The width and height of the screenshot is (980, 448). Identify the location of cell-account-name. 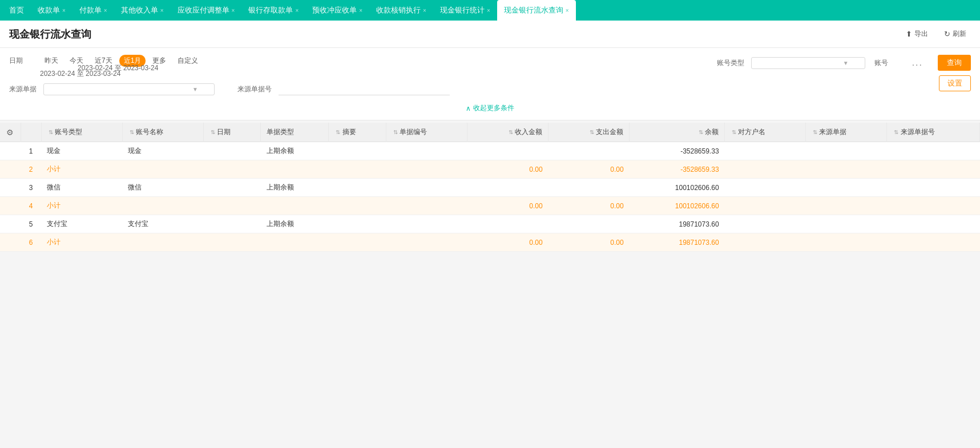
(163, 243).